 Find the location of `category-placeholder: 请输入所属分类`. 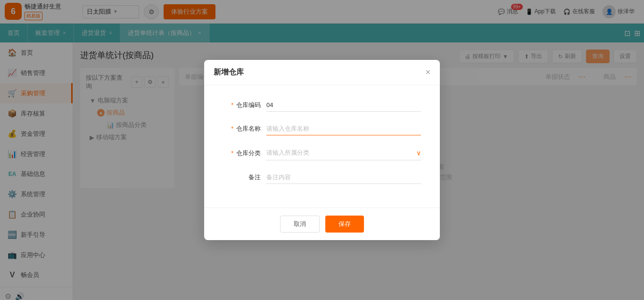

category-placeholder: 请输入所属分类 is located at coordinates (288, 153).